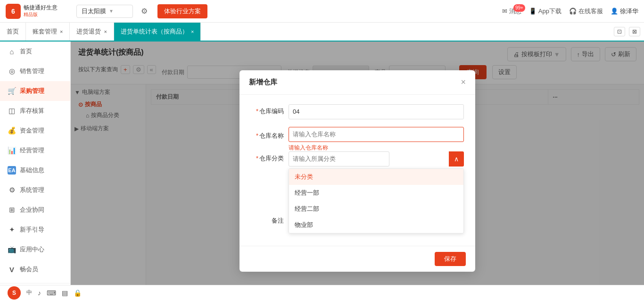 This screenshot has height=300, width=644. I want to click on sales-icon: ◎, so click(12, 71).